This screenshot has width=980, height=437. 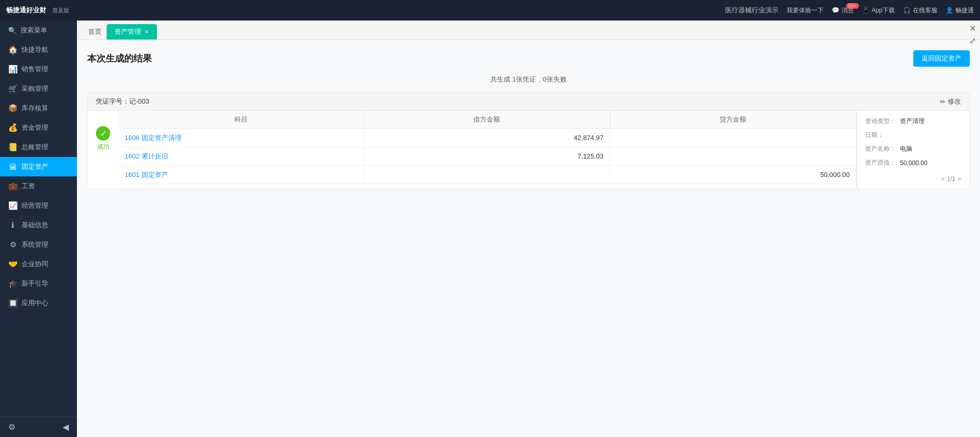 I want to click on system-icon: ⚙, so click(x=13, y=245).